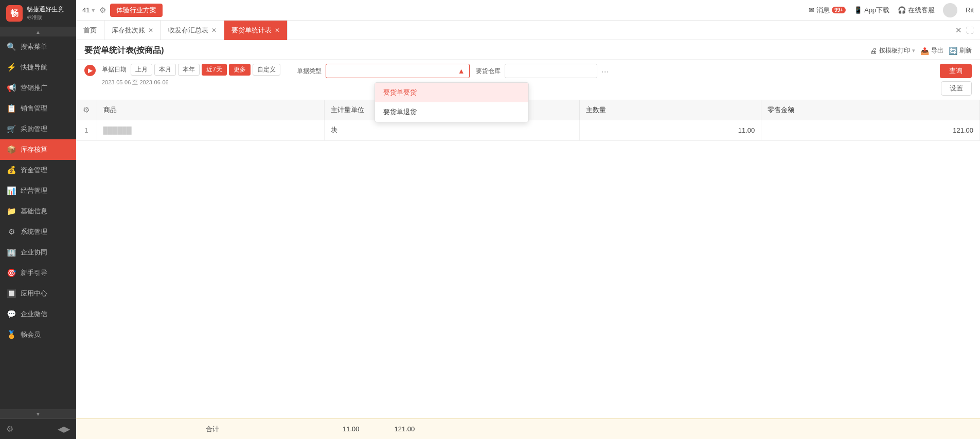  I want to click on footer-total-amount: 121.00, so click(405, 429).